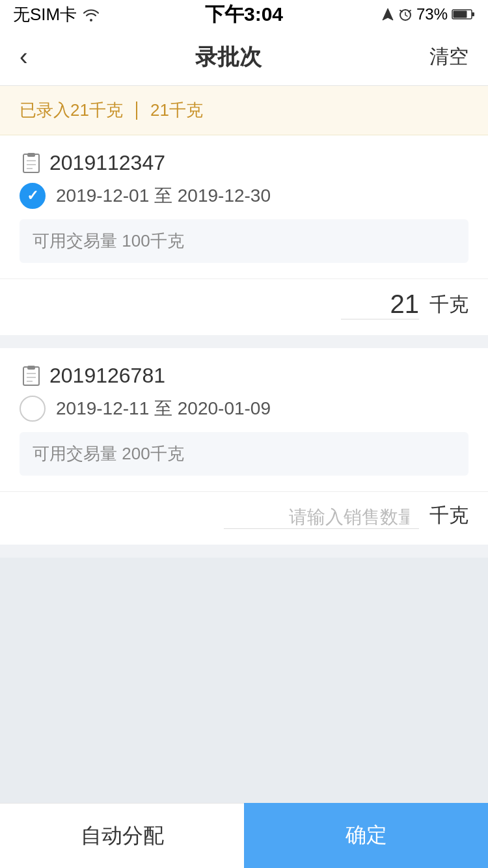 Image resolution: width=488 pixels, height=868 pixels. What do you see at coordinates (405, 14) in the screenshot?
I see `alarm-icon` at bounding box center [405, 14].